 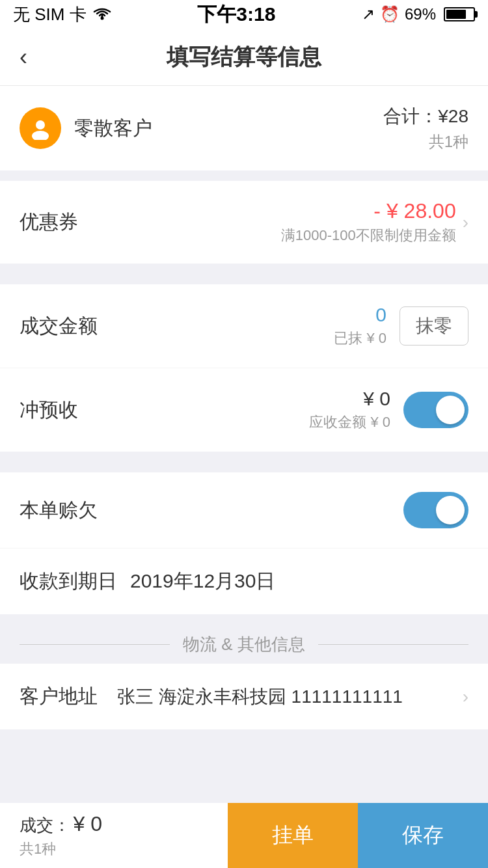 What do you see at coordinates (389, 410) in the screenshot?
I see `prepayment-right: ¥ 0 应收金额 ¥ 0` at bounding box center [389, 410].